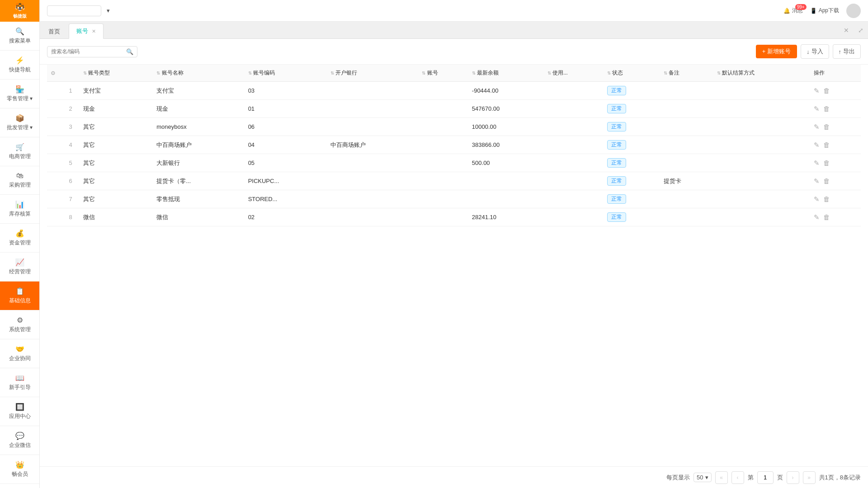 The width and height of the screenshot is (868, 488). What do you see at coordinates (809, 478) in the screenshot?
I see `last-page-button: »` at bounding box center [809, 478].